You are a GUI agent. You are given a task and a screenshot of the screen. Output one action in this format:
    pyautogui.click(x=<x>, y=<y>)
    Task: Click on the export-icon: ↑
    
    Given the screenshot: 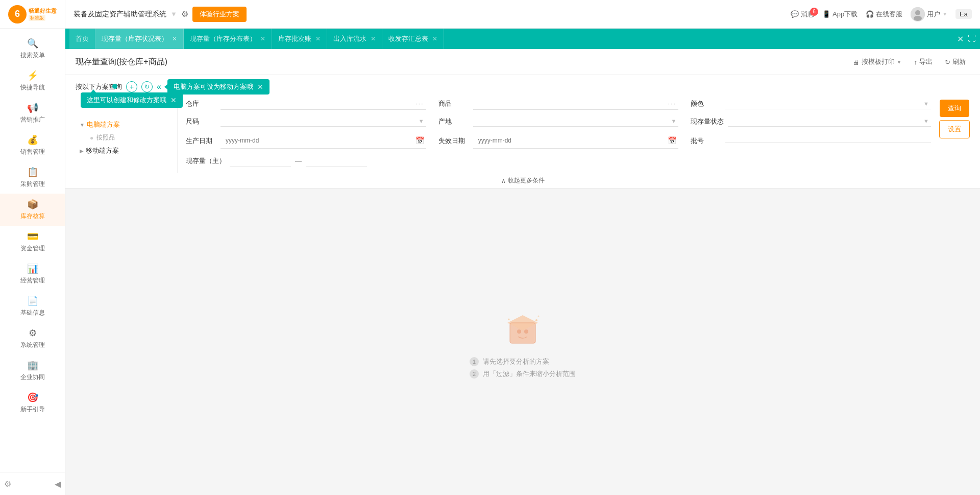 What is the action you would take?
    pyautogui.click(x=916, y=62)
    